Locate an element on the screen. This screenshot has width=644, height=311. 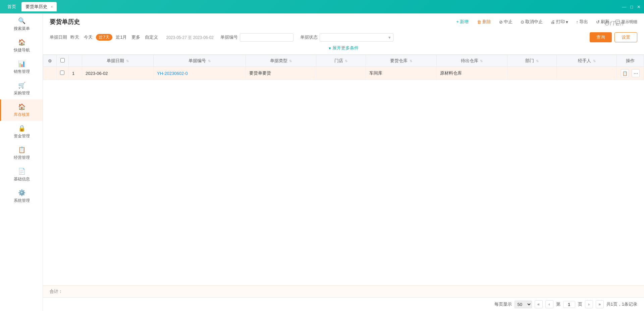
sidebar-item-quicknav: 🏠 快捷导航 is located at coordinates (21, 46).